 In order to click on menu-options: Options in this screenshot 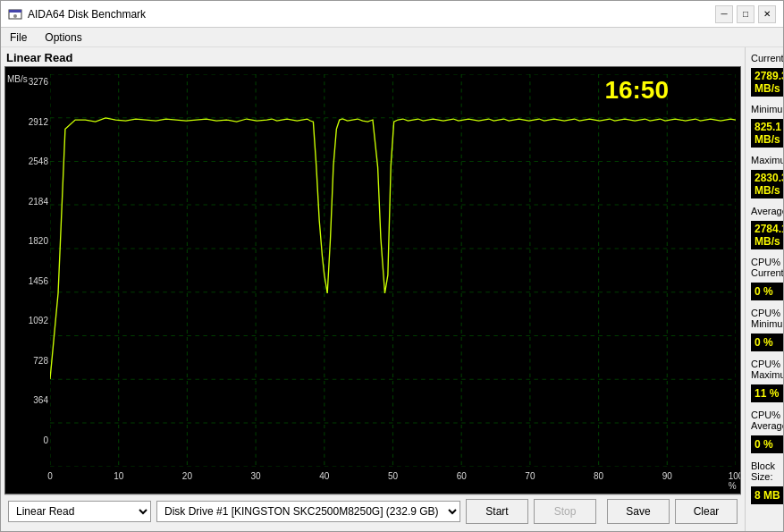, I will do `click(63, 38)`.